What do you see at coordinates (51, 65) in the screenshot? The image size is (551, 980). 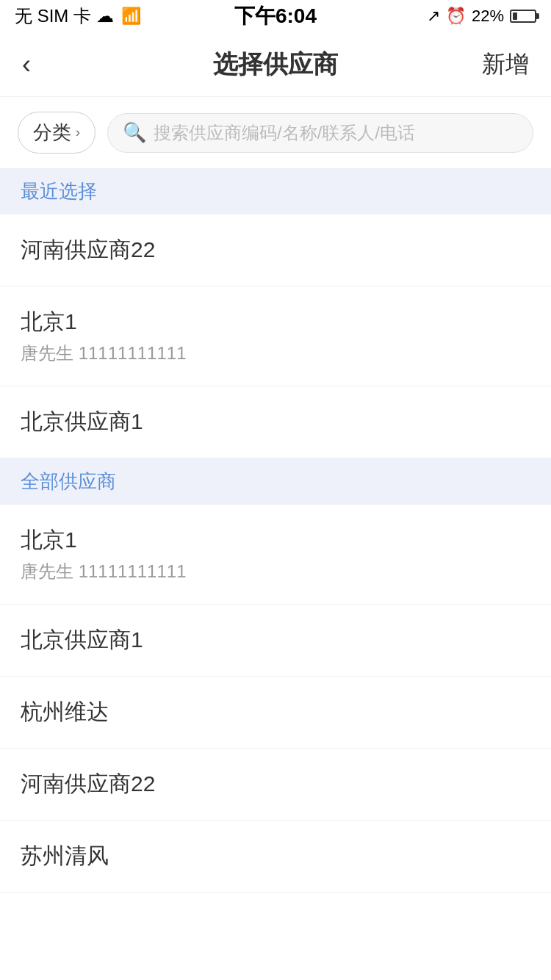 I see `back-button: ‹` at bounding box center [51, 65].